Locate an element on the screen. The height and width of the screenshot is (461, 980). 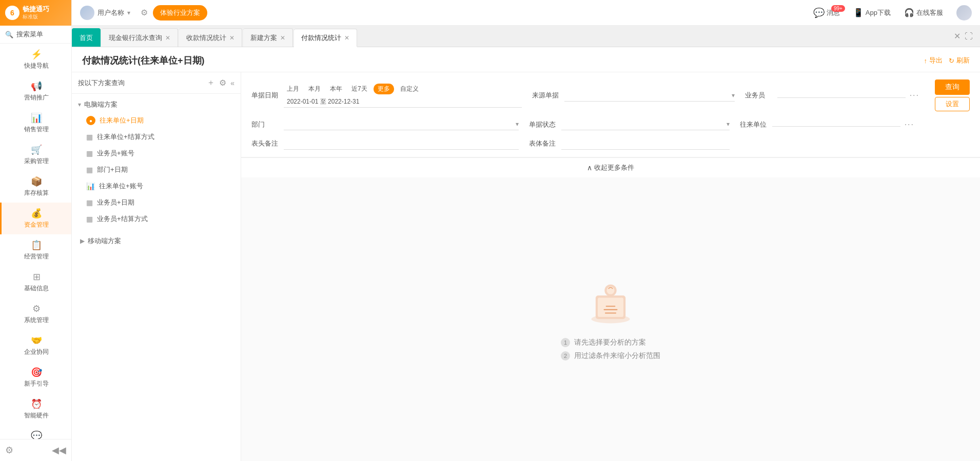
filter-header-note: 表头备注 is located at coordinates (385, 144).